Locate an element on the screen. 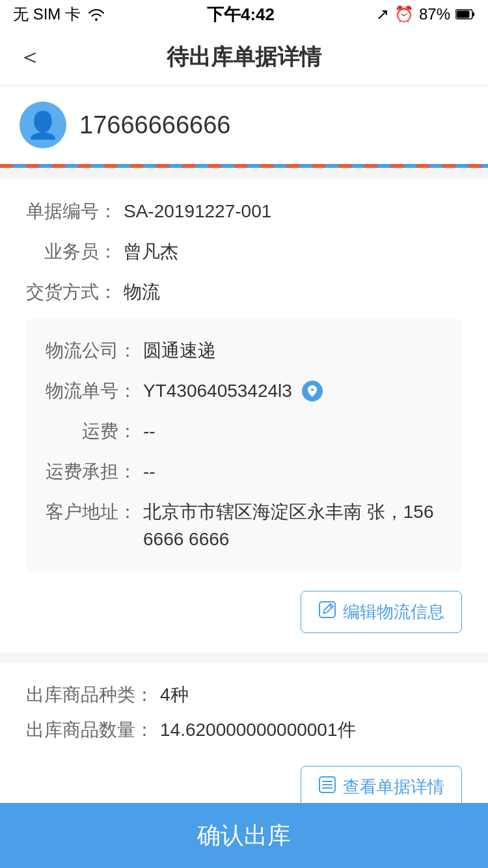  logistics-company-value: 圆通速递 is located at coordinates (293, 351).